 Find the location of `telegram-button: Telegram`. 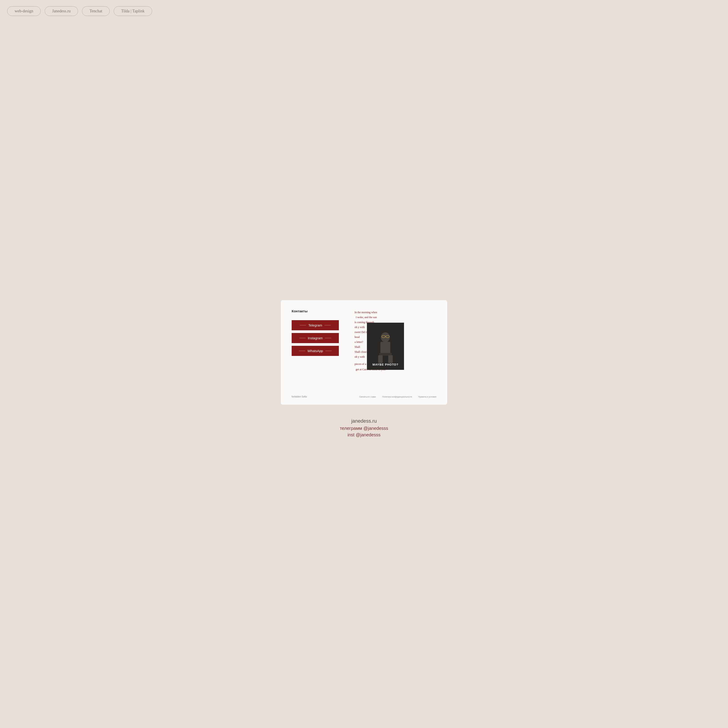

telegram-button: Telegram is located at coordinates (315, 326).